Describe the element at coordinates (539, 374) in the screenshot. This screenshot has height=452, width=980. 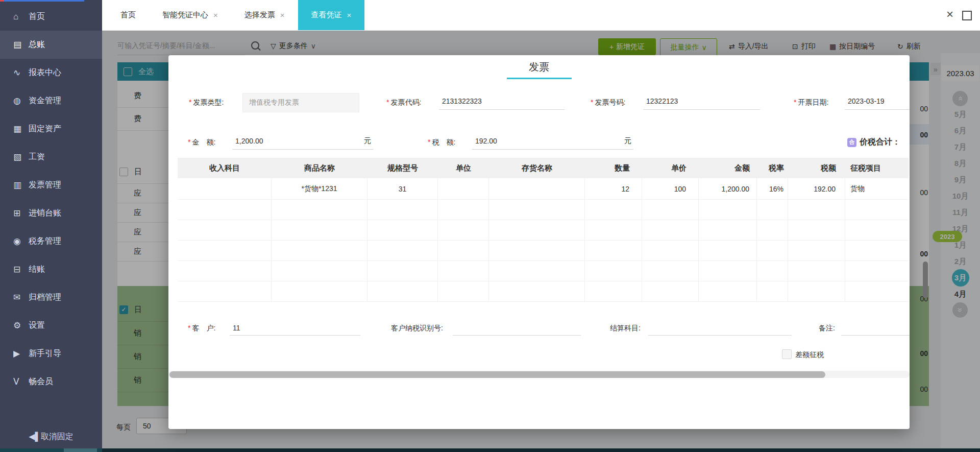
I see `dialog-hscrollbar-track` at that location.